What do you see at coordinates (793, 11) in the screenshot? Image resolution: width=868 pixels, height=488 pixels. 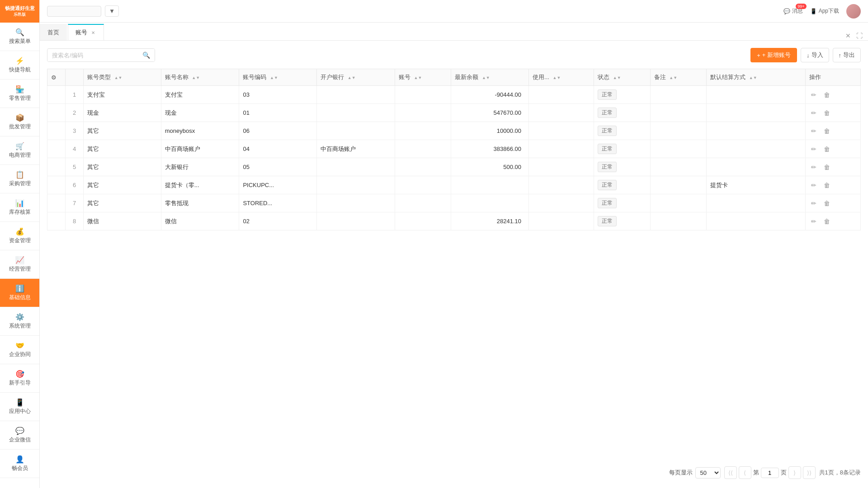 I see `messages-button: 💬 消息 99+` at bounding box center [793, 11].